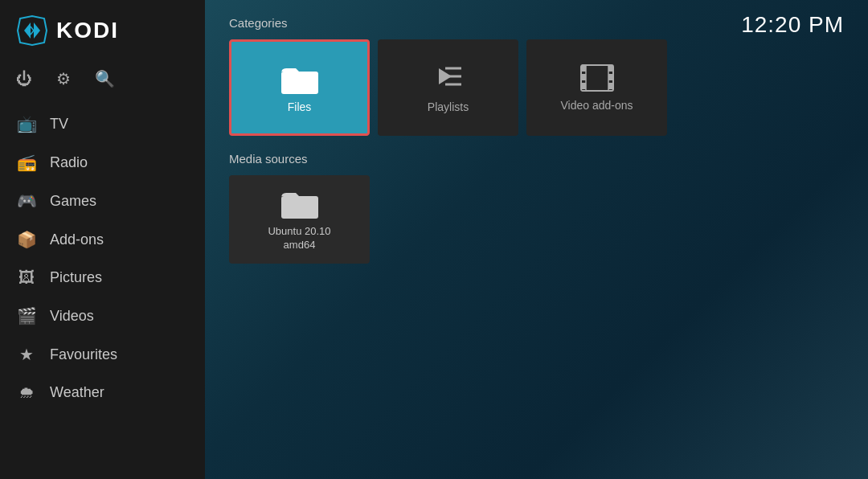 The height and width of the screenshot is (479, 868). What do you see at coordinates (597, 78) in the screenshot?
I see `film-strip-icon` at bounding box center [597, 78].